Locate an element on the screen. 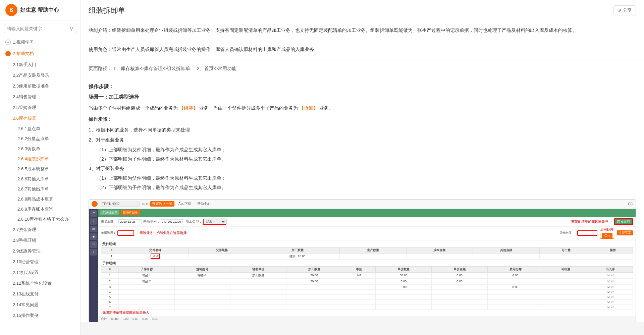  col-child-num: # is located at coordinates (110, 269).